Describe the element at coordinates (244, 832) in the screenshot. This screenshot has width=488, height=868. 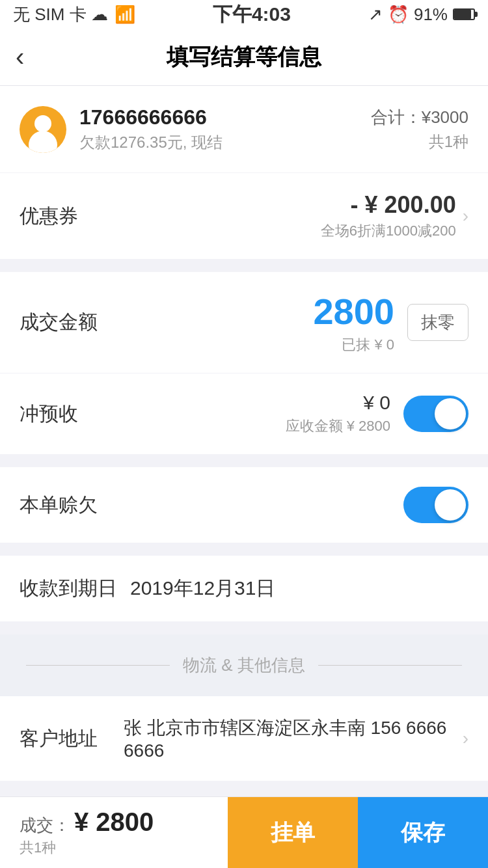
I see `bottom-bar: 成交： ¥ 2800 共1种 挂单 保存` at that location.